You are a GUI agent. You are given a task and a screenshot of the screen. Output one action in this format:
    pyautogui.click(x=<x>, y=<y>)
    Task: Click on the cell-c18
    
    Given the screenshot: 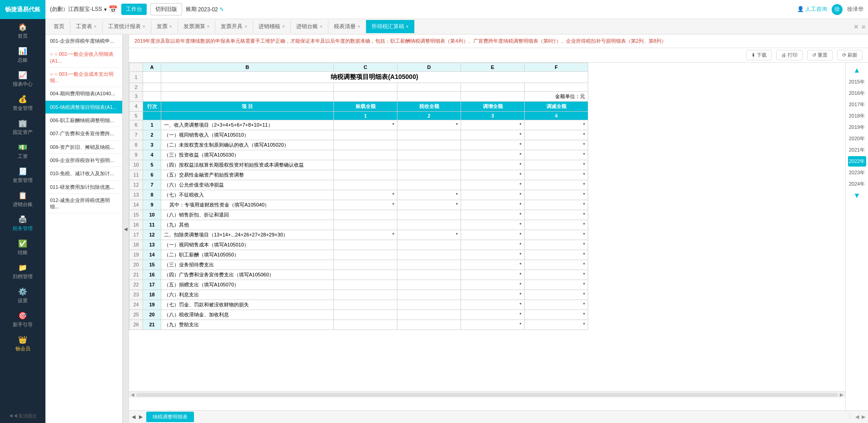 What is the action you would take?
    pyautogui.click(x=366, y=245)
    